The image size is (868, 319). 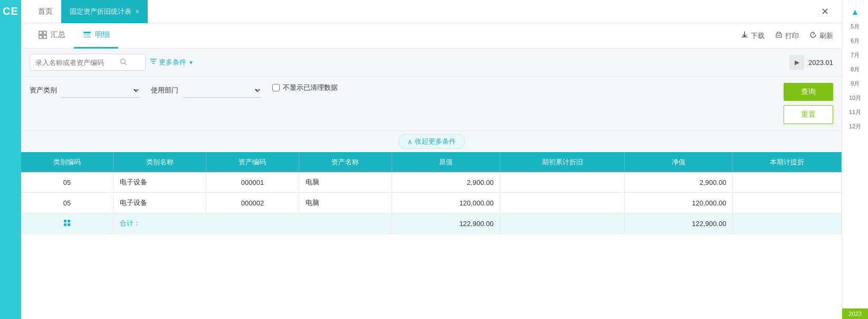 I want to click on tab-detail: 明细, so click(x=96, y=36).